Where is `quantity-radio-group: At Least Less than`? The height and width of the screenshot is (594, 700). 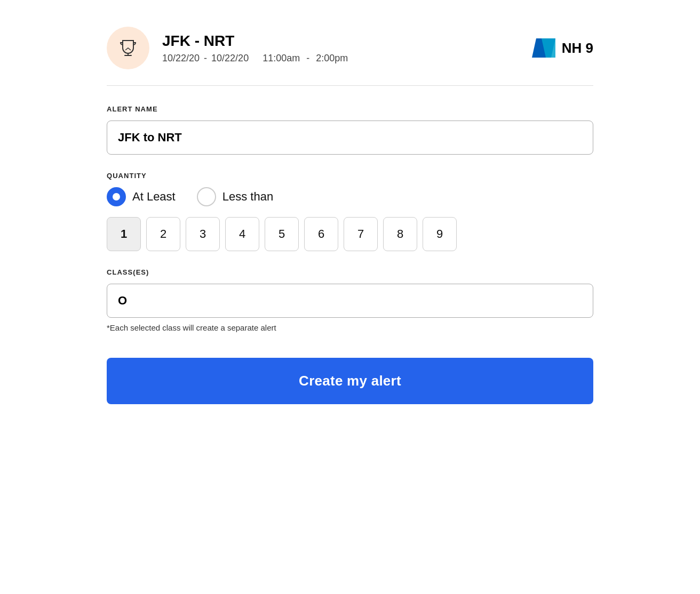
quantity-radio-group: At Least Less than is located at coordinates (350, 197).